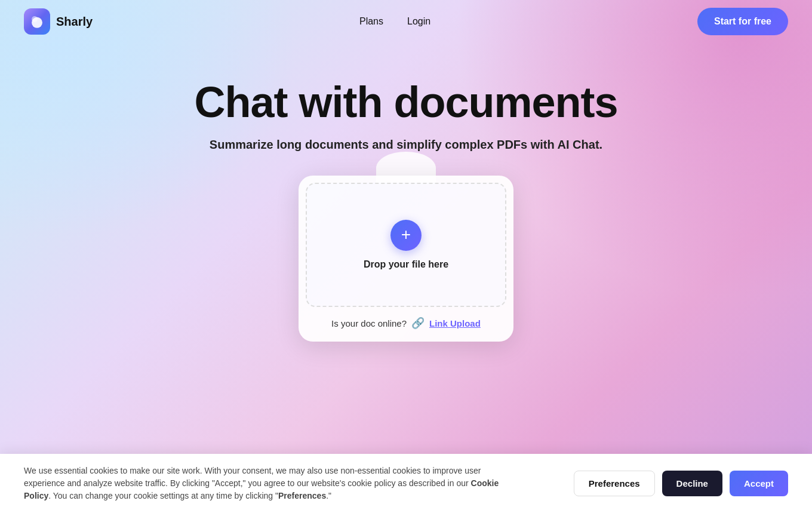  I want to click on cookie-banner: We use essential cookies to make our sit…, so click(406, 484).